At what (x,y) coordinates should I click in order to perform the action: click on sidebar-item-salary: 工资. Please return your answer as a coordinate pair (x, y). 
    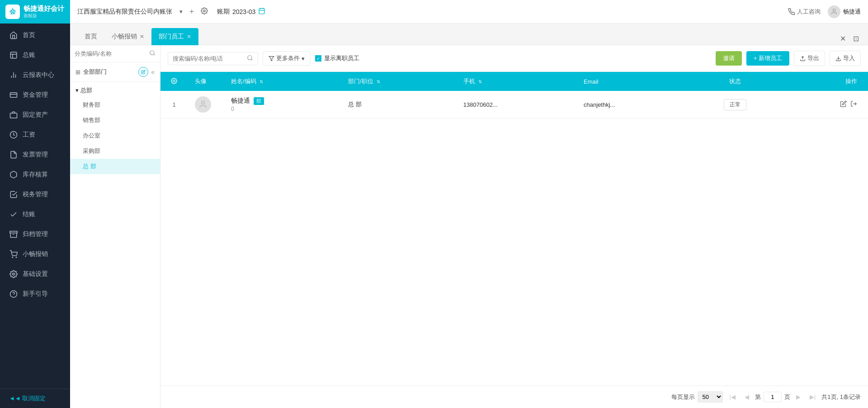
    Looking at the image, I should click on (35, 135).